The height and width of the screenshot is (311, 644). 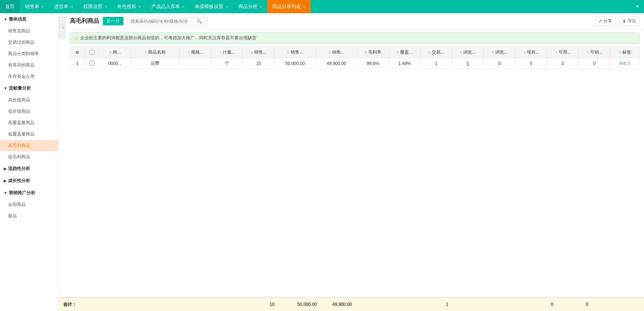 I want to click on arrow-trend: ▶, so click(x=5, y=169).